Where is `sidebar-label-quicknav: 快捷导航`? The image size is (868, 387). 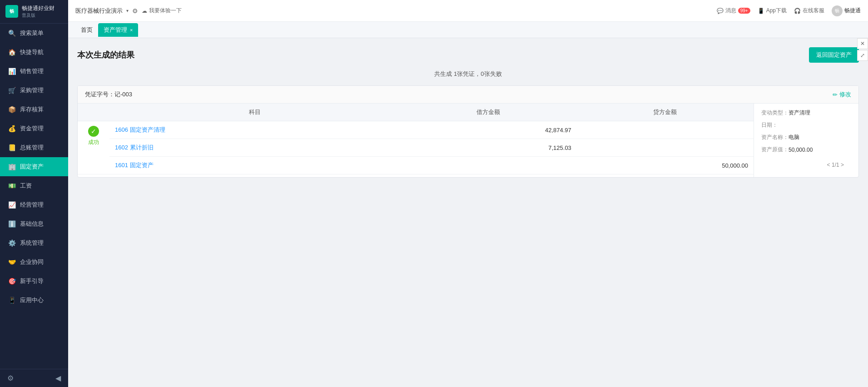 sidebar-label-quicknav: 快捷导航 is located at coordinates (32, 52).